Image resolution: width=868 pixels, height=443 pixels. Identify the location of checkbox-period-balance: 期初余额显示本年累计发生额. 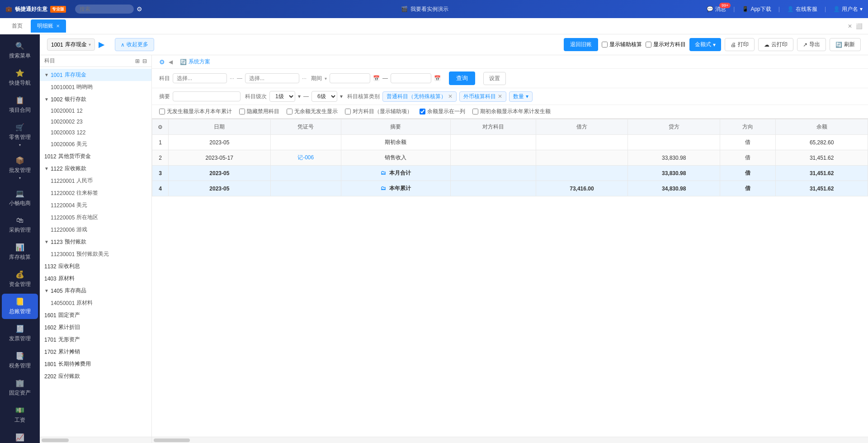
(512, 111).